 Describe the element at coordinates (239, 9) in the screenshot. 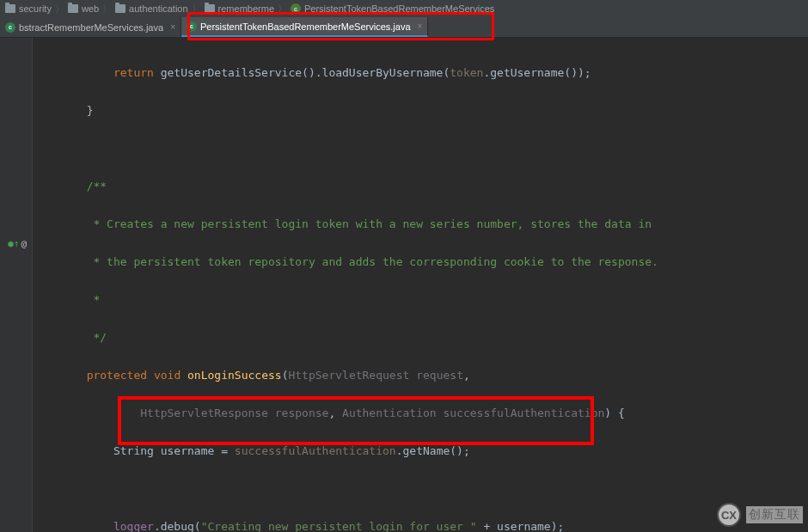

I see `breadcrumb-item: rememberme` at that location.